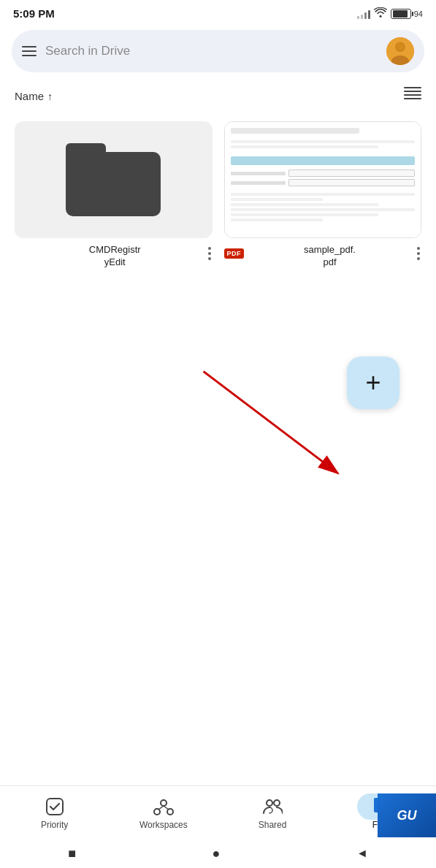 The width and height of the screenshot is (436, 868). Describe the element at coordinates (218, 53) in the screenshot. I see `search-bar-container: Search in Drive` at that location.